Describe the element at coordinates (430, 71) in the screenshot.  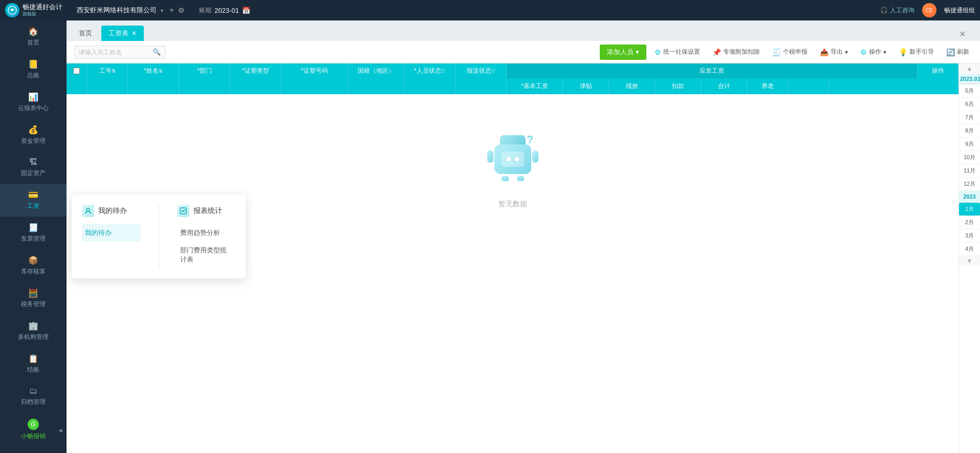
I see `th-person-status: *人员状态 ▽` at that location.